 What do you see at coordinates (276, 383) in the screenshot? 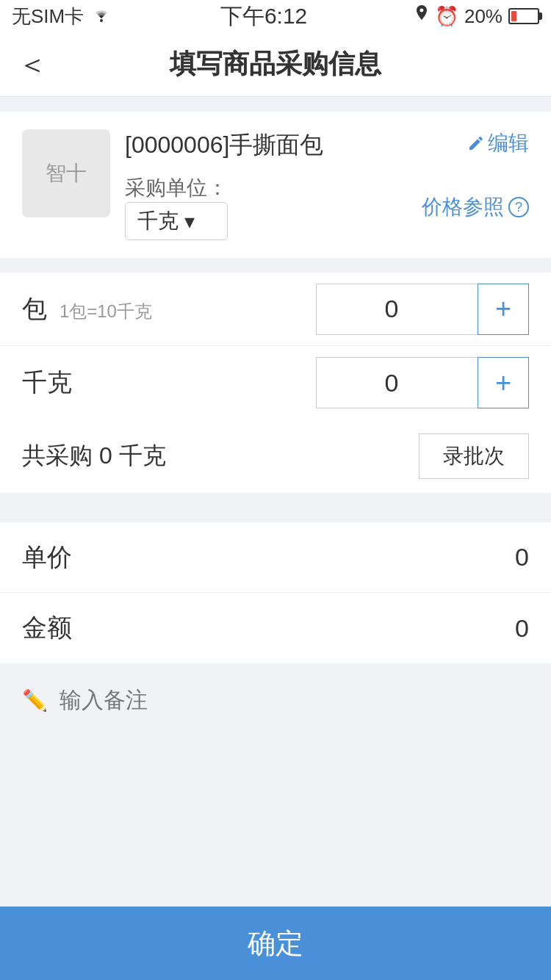
I see `kg-row: 千克 +` at bounding box center [276, 383].